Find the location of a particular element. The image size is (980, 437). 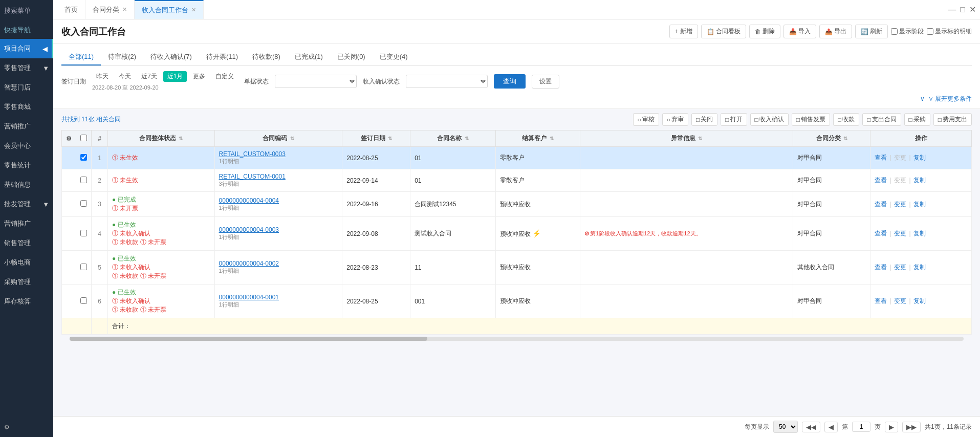

status-tab-completed: 已完成(1) is located at coordinates (309, 57).